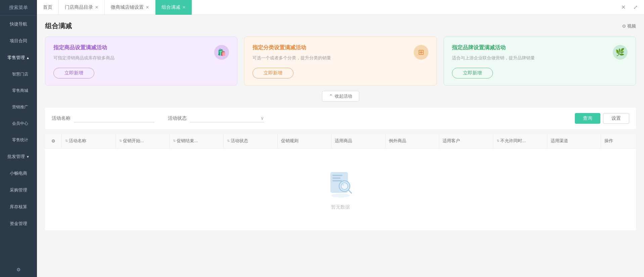 Image resolution: width=644 pixels, height=277 pixels. I want to click on th-applicable-channel: 适用渠道, so click(574, 141).